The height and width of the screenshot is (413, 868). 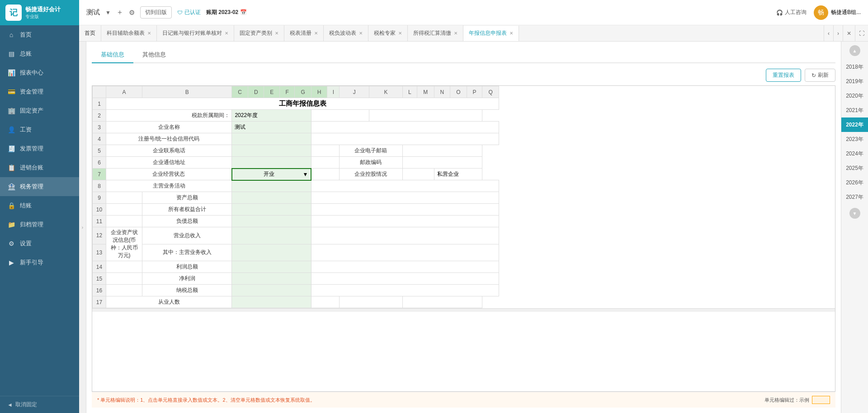 I want to click on tab-bank-reconcile: 日记账与银行对账单核对✕, so click(x=195, y=33).